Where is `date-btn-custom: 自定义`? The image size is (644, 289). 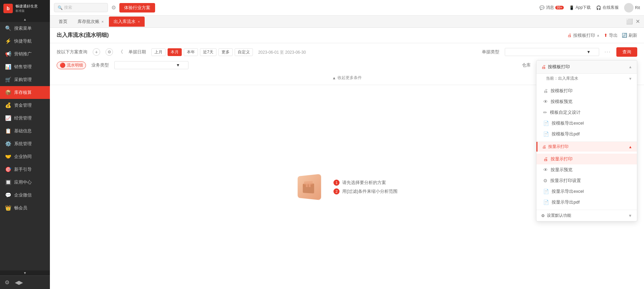
date-btn-custom: 自定义 is located at coordinates (244, 52).